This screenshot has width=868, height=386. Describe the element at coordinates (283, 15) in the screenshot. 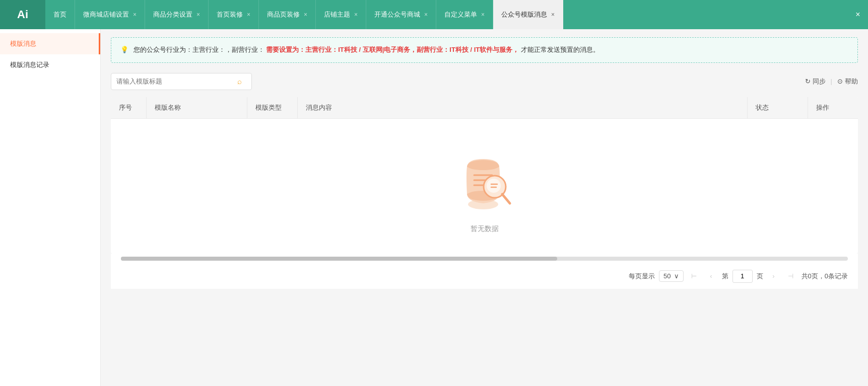

I see `nav-tab-product-decor-label: 商品页装修` at that location.